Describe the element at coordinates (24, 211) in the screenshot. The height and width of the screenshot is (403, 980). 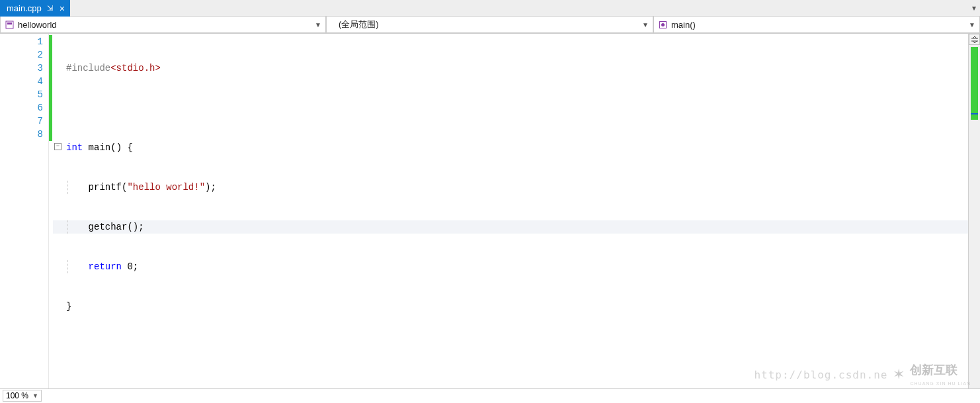
I see `line-number-gutter: 1 2 3 4 5 6 7 8` at that location.